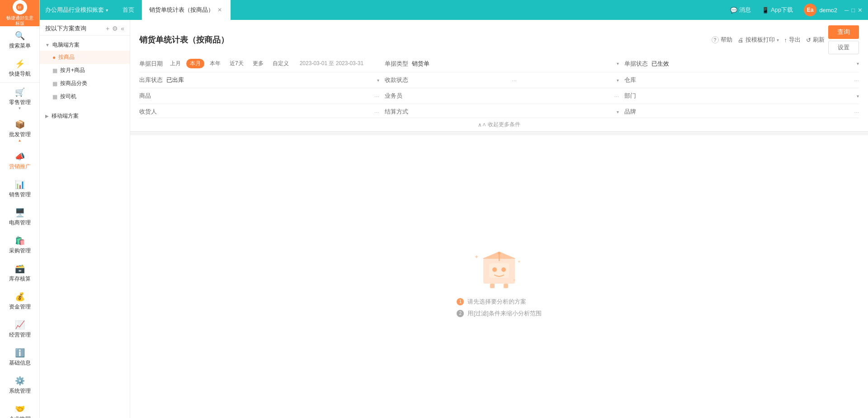 This screenshot has height=418, width=868. Describe the element at coordinates (273, 80) in the screenshot. I see `outstatus-control: 已出库 ▾` at that location.